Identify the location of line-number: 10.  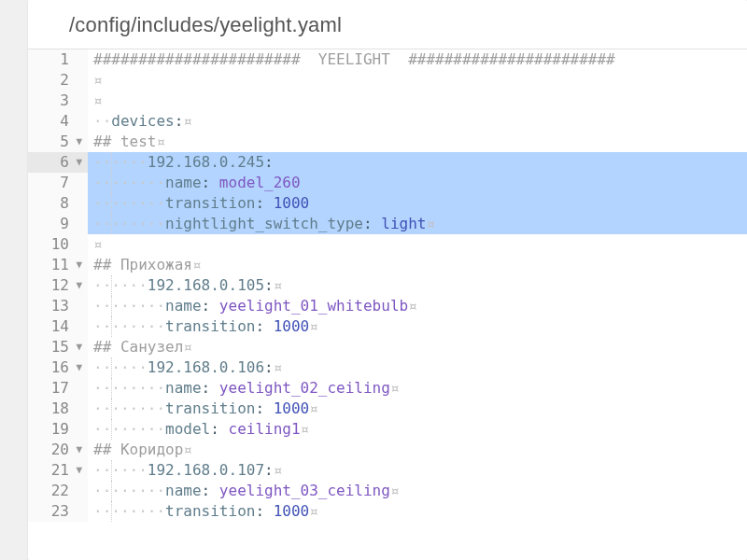
(57, 245).